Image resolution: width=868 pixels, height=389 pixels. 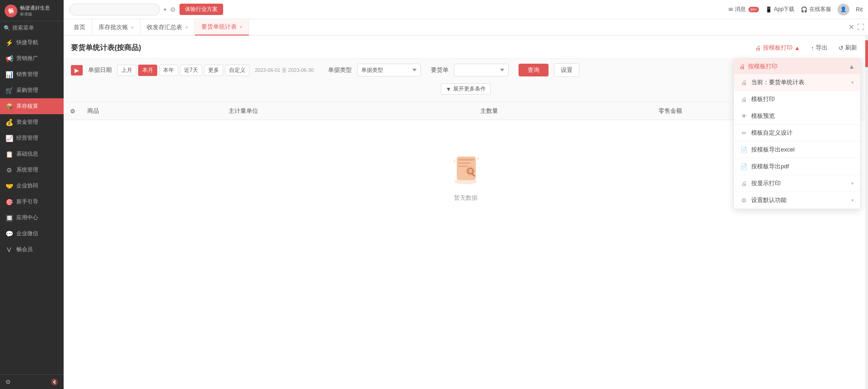 I want to click on date-btn-7-days: 近7天, so click(x=191, y=70).